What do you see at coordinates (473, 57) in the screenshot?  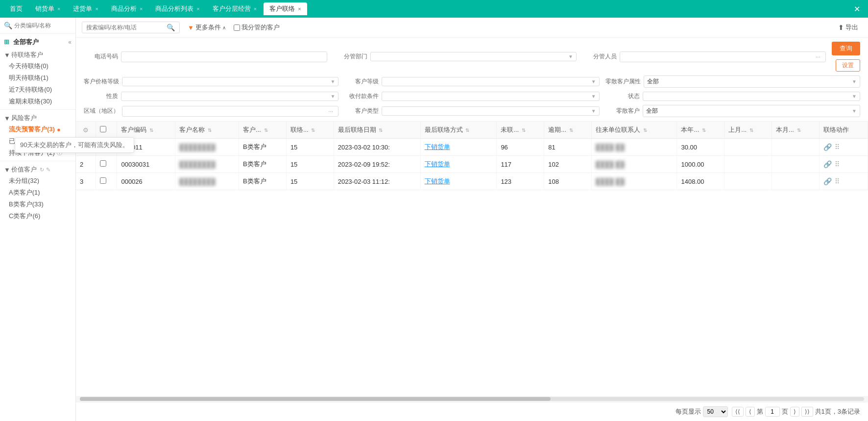 I see `filter-select-dept: ▼` at bounding box center [473, 57].